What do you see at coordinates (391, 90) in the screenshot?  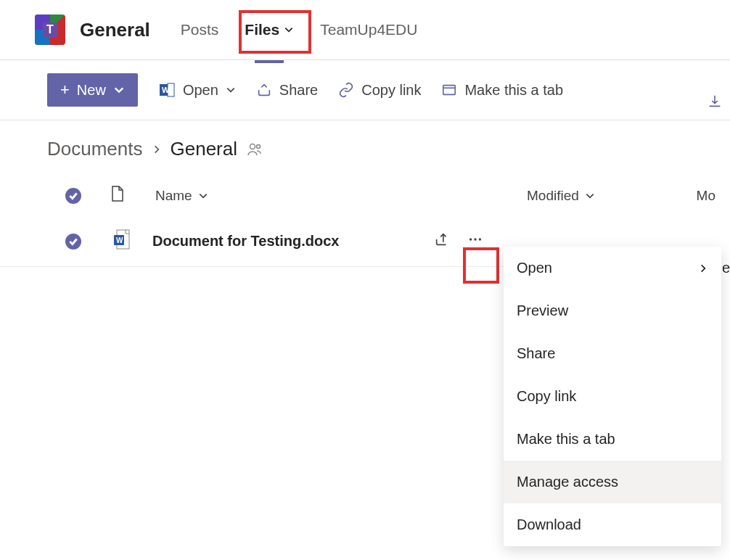 I see `copy-link-label: Copy link` at bounding box center [391, 90].